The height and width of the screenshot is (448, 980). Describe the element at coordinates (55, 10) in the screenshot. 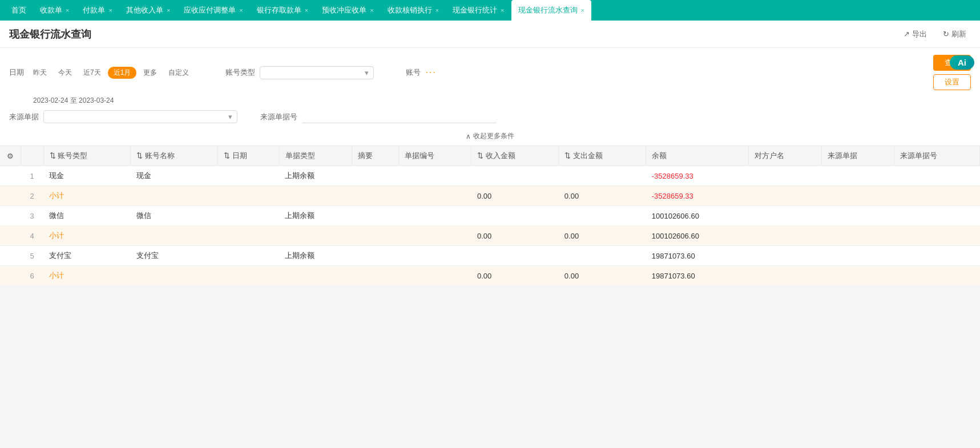

I see `nav-item-receipt: 收款单 ×` at that location.